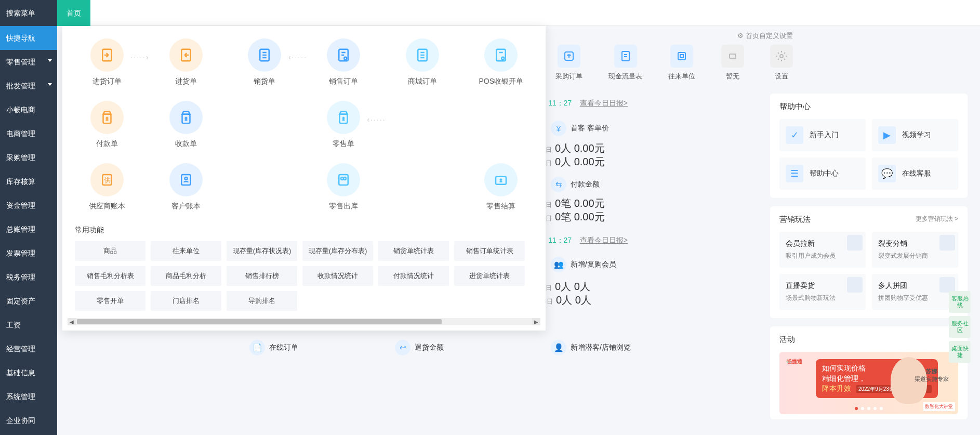 Image resolution: width=980 pixels, height=435 pixels. Describe the element at coordinates (29, 86) in the screenshot. I see `sidebar-item-wholesale: 批发管理` at that location.